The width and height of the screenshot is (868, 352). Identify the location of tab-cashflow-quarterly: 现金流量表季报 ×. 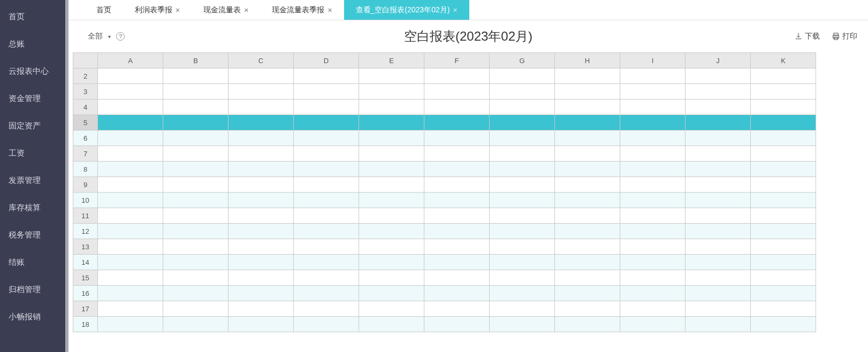
(302, 10).